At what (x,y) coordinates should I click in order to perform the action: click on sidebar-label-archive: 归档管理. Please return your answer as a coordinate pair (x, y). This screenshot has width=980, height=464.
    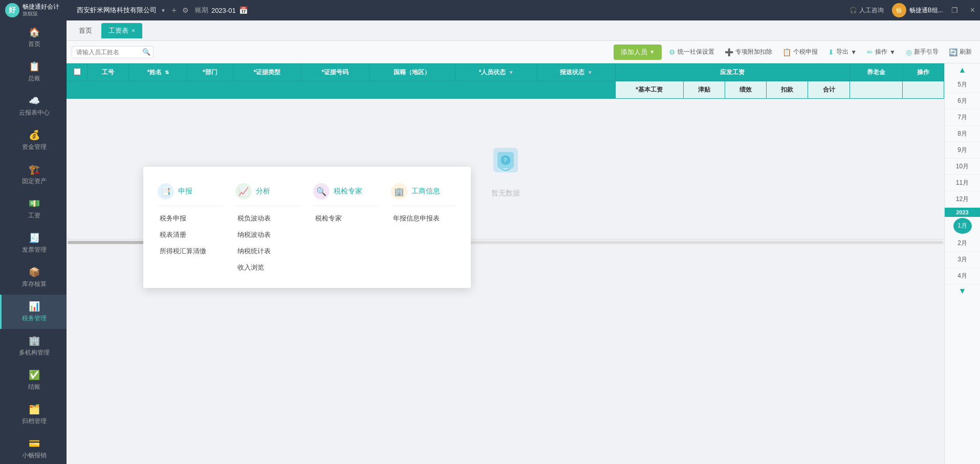
    Looking at the image, I should click on (34, 422).